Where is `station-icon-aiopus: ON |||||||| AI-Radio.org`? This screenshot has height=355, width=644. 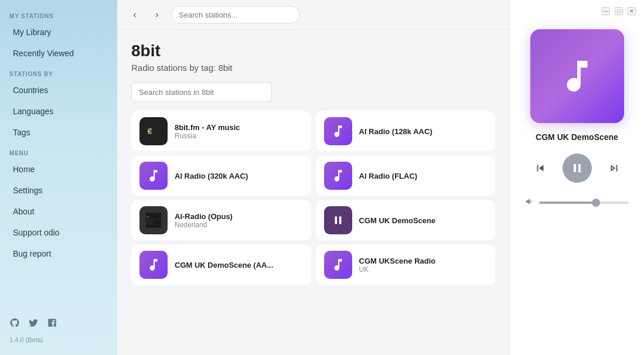
station-icon-aiopus: ON |||||||| AI-Radio.org is located at coordinates (154, 220).